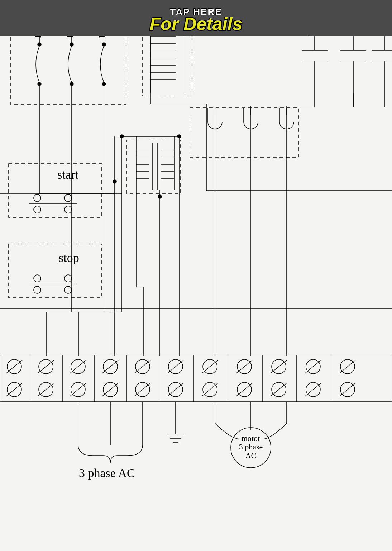 The height and width of the screenshot is (551, 392). I want to click on stop-label: stop, so click(69, 258).